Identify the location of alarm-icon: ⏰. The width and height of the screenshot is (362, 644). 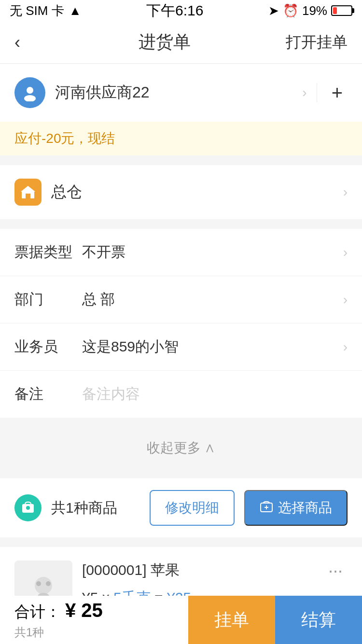
(291, 11).